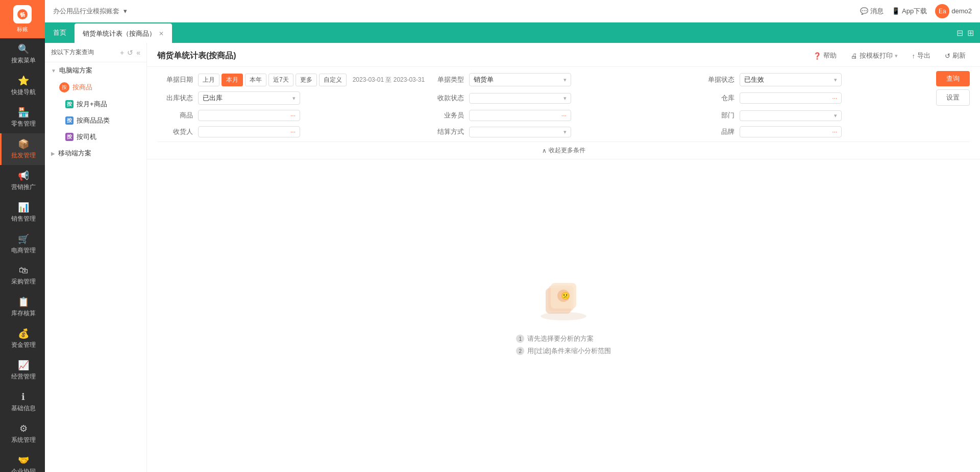 The height and width of the screenshot is (472, 980). What do you see at coordinates (96, 121) in the screenshot?
I see `tree-item-by-goods-cat: 按 按商品品类` at bounding box center [96, 121].